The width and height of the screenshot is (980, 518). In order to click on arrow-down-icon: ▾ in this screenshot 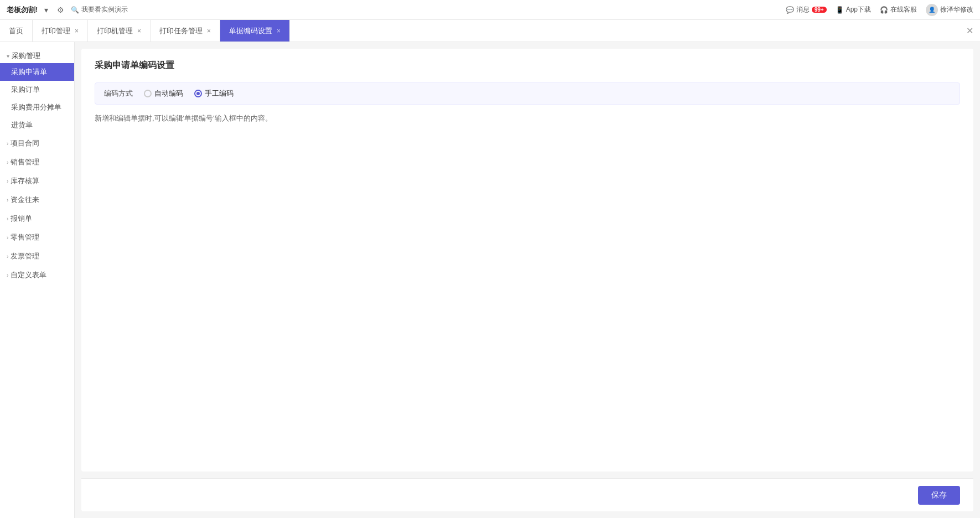, I will do `click(8, 56)`.